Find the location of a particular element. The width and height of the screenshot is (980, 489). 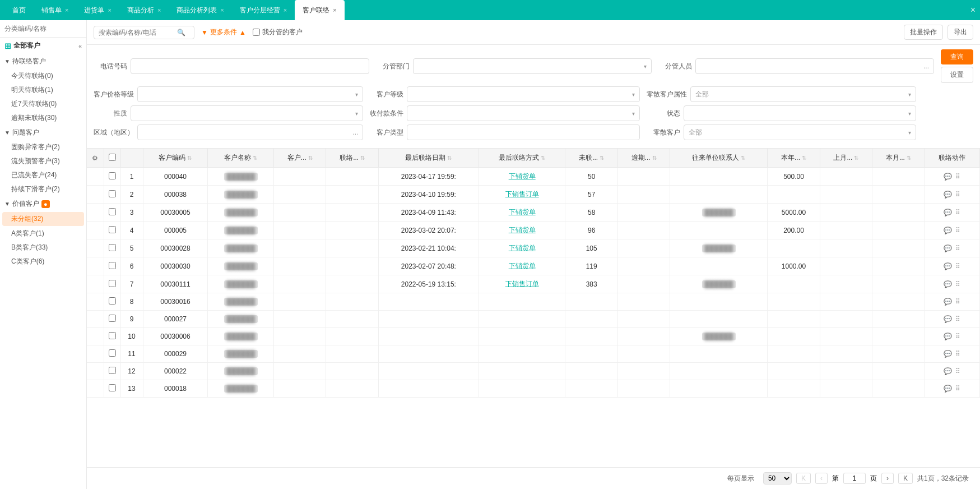

my-customers-checkbox: 我分管的客户 is located at coordinates (278, 33).